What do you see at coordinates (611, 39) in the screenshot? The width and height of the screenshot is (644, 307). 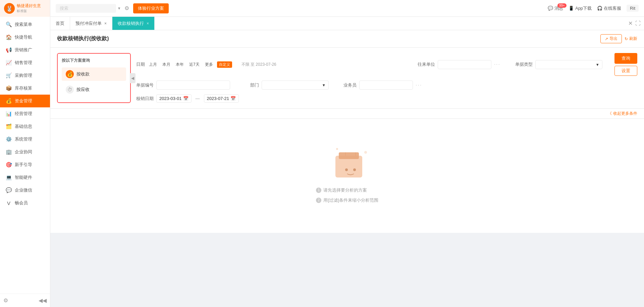 I see `export-button: ↗ 导出` at bounding box center [611, 39].